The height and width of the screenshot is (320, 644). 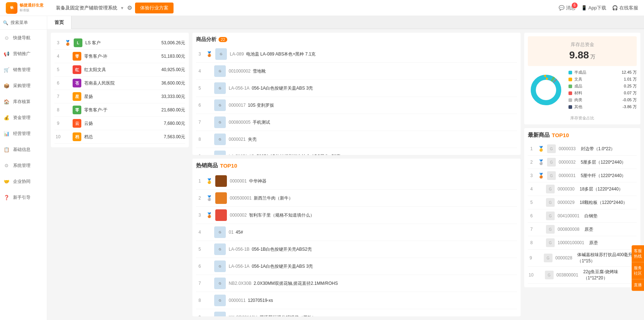 I want to click on sidebar-item-guide: ❓ 新手引导, so click(x=23, y=197).